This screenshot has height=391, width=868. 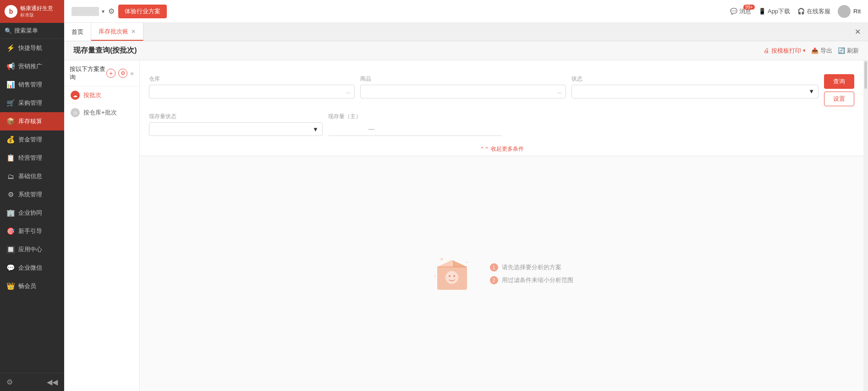 I want to click on basic-icon: 🗂, so click(x=11, y=176).